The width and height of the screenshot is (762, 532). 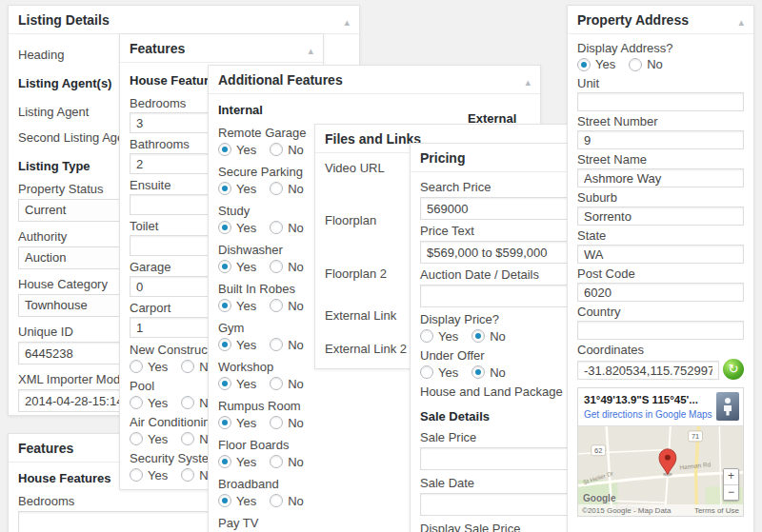 What do you see at coordinates (661, 216) in the screenshot?
I see `suburb-input` at bounding box center [661, 216].